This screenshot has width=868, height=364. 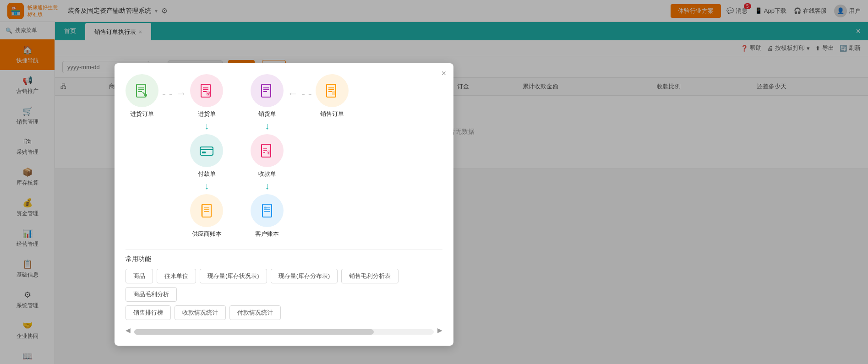 I want to click on common-functions-title: 常用功能, so click(x=284, y=259).